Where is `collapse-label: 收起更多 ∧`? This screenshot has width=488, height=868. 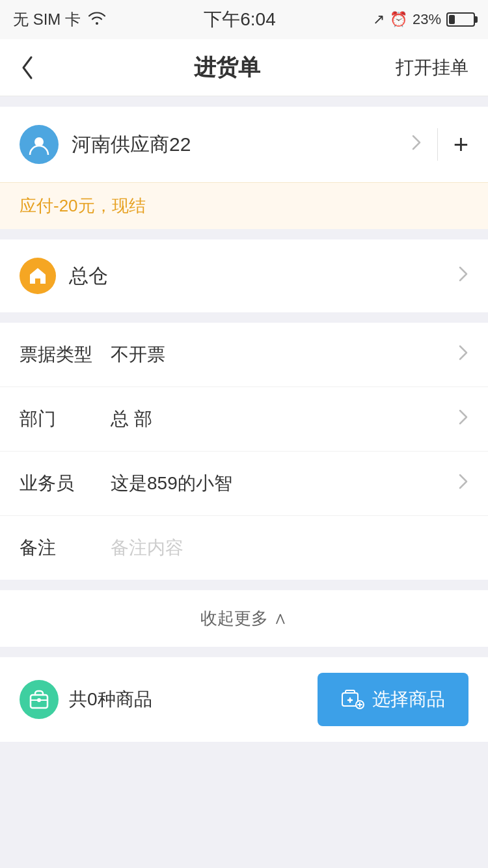
collapse-label: 收起更多 ∧ is located at coordinates (243, 618).